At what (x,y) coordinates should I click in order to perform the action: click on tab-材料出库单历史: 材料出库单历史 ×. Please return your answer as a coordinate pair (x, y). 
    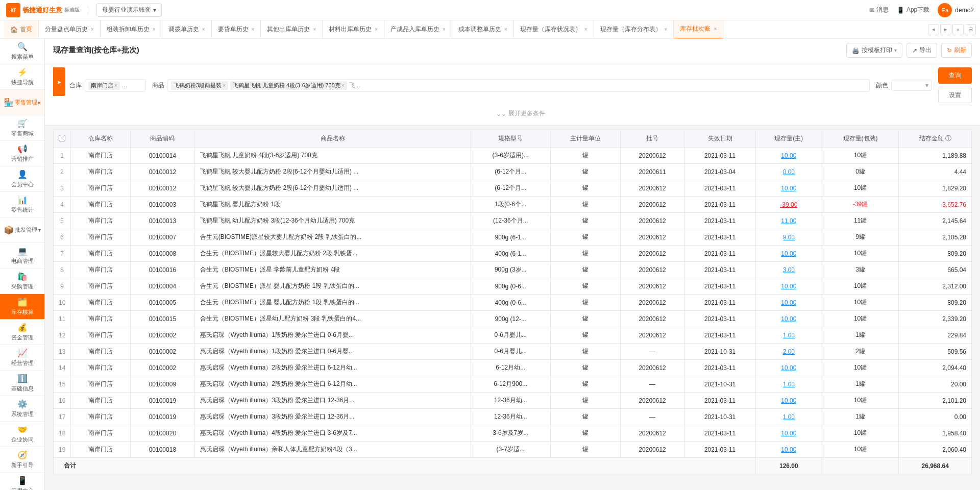
    Looking at the image, I should click on (353, 30).